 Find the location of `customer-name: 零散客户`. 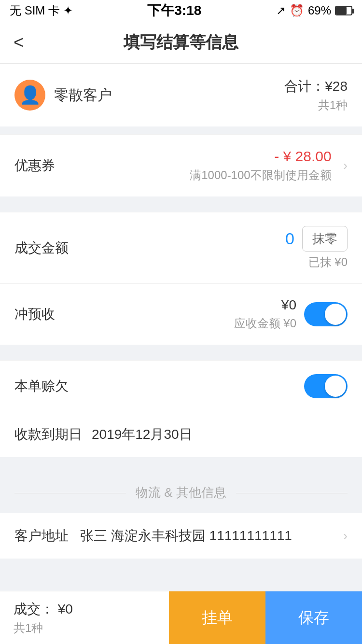

customer-name: 零散客户 is located at coordinates (83, 96).